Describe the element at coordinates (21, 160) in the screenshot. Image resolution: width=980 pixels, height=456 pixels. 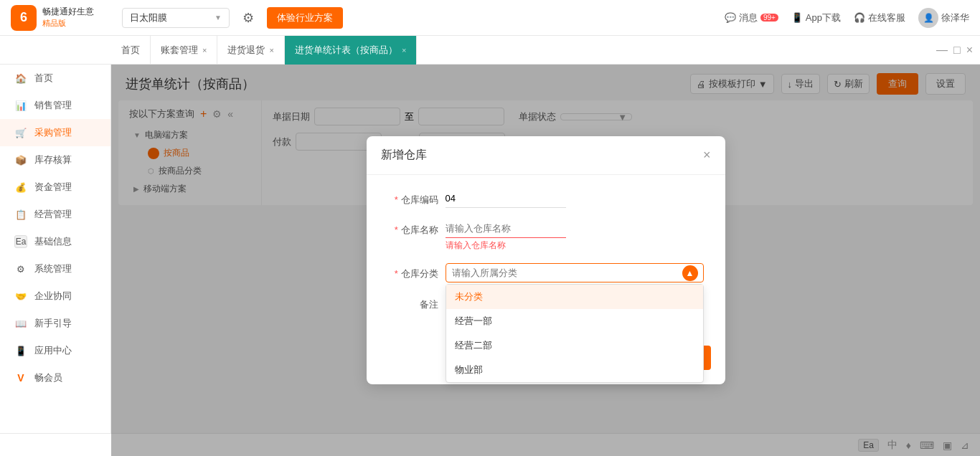
I see `inventory-icon: 📦` at that location.